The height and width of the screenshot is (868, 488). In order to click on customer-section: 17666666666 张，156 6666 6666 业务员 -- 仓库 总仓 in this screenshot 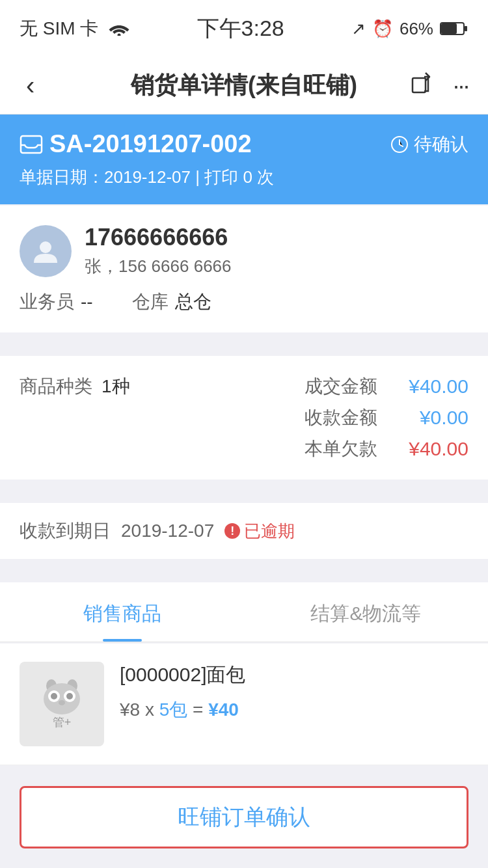, I will do `click(244, 269)`.